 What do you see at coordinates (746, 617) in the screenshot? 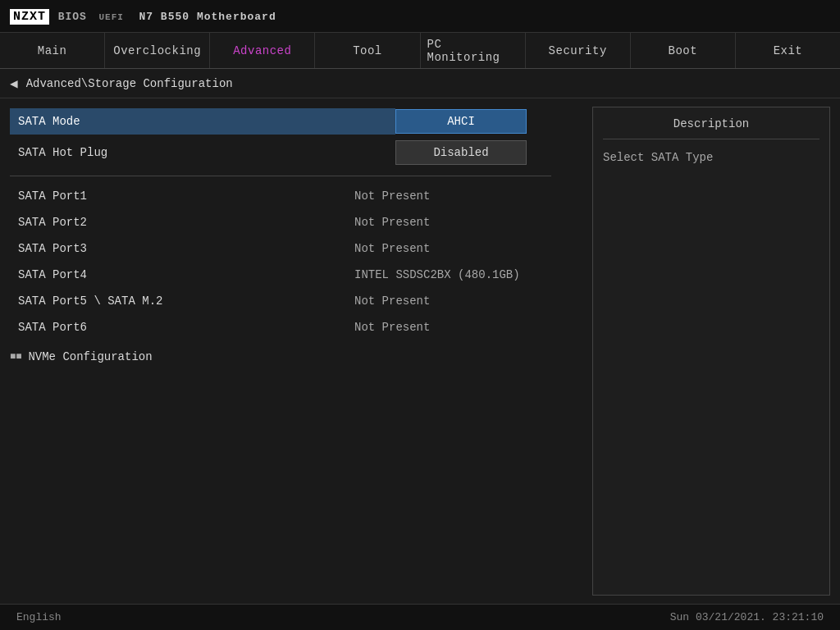
I see `footer-datetime: Sun 03/21/2021. 23:21:10` at bounding box center [746, 617].